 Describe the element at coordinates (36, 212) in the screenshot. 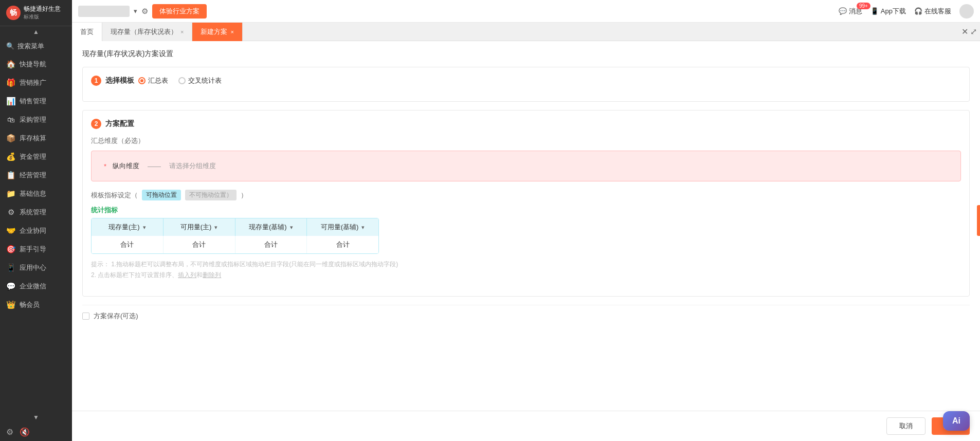

I see `sidebar-item-system: ⚙ 系统管理` at that location.